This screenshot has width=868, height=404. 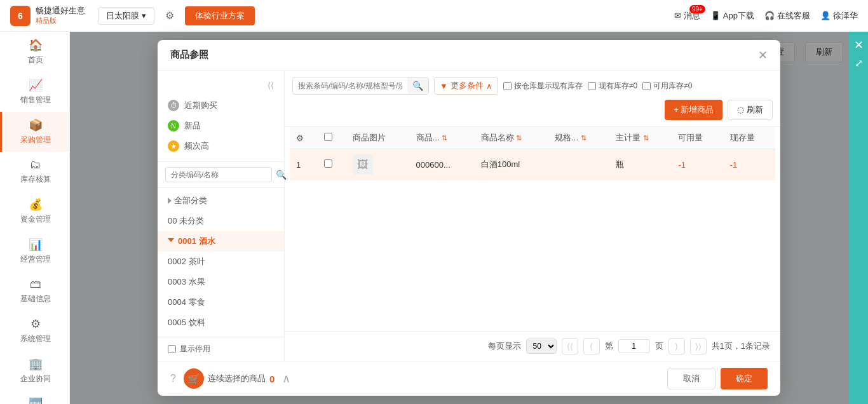 I want to click on product-search-input, so click(x=350, y=86).